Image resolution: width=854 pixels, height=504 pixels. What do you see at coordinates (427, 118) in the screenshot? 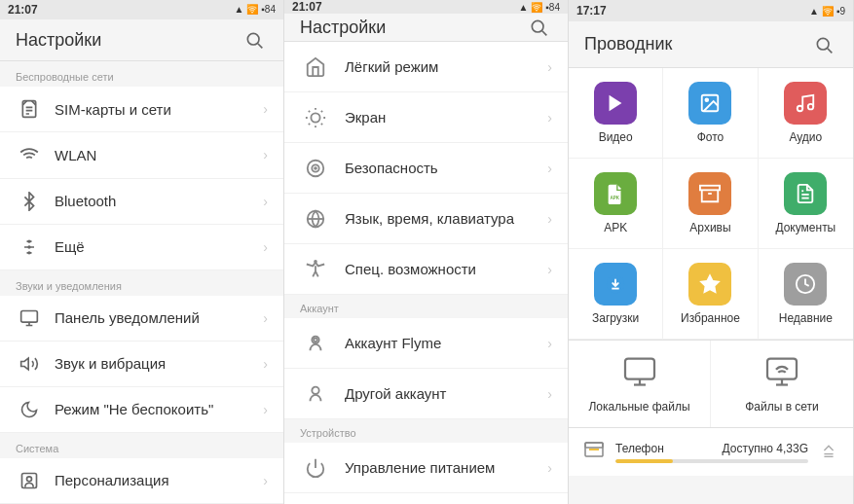
I see `item-screen: Экран ›` at bounding box center [427, 118].